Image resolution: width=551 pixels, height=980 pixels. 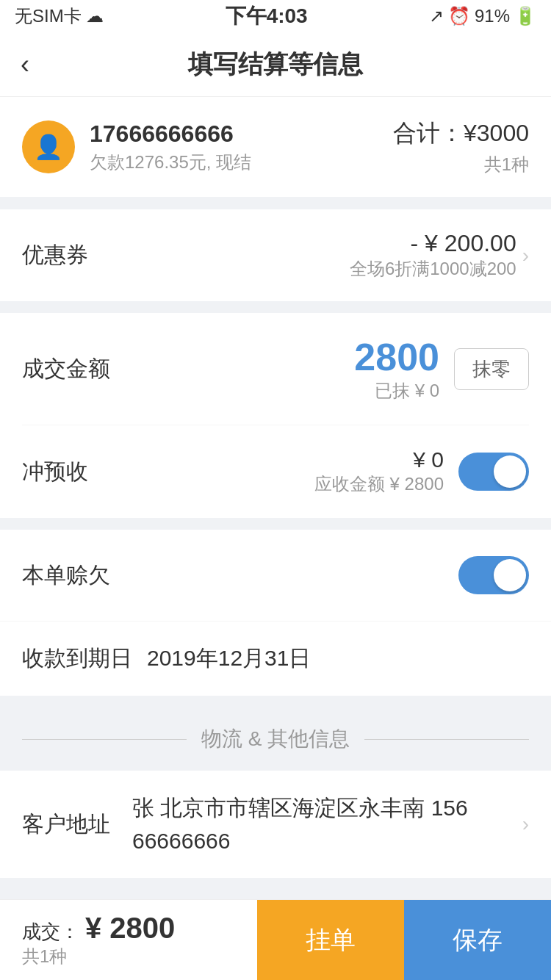 I want to click on bottom-count: 共1种, so click(x=129, y=956).